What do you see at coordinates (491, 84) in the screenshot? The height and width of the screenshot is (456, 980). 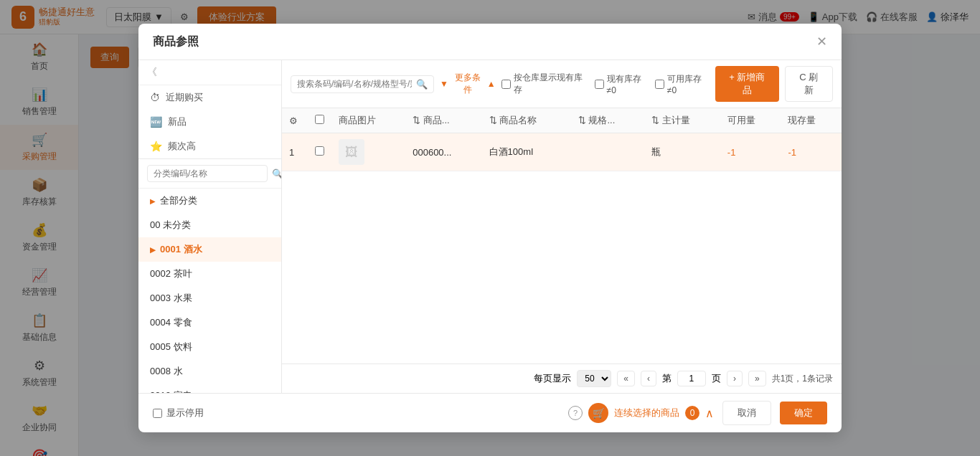 I see `filter-up-icon: ▲` at bounding box center [491, 84].